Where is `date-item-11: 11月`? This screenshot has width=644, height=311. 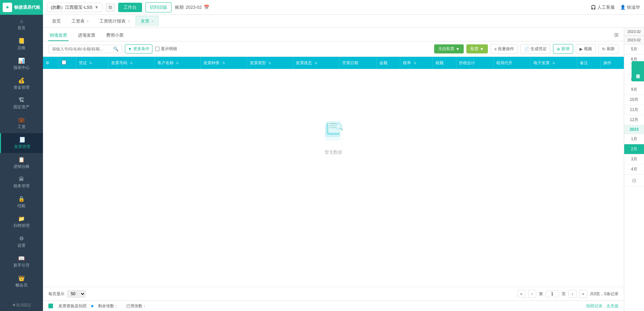 date-item-11: 11月 is located at coordinates (634, 110).